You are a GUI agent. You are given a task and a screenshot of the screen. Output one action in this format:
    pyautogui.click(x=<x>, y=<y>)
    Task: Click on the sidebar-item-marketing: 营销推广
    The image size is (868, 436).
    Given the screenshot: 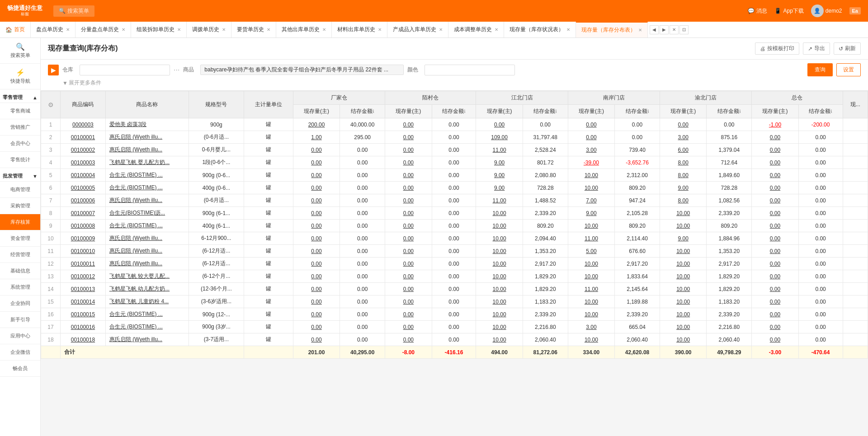 What is the action you would take?
    pyautogui.click(x=20, y=127)
    